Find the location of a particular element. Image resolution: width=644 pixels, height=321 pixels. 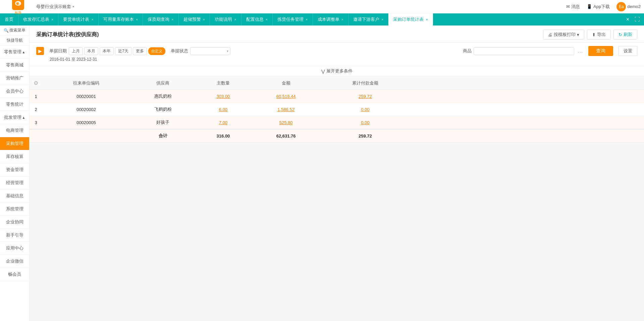

tab-purchase-stat-label: 采购订单统计表 is located at coordinates (409, 19).